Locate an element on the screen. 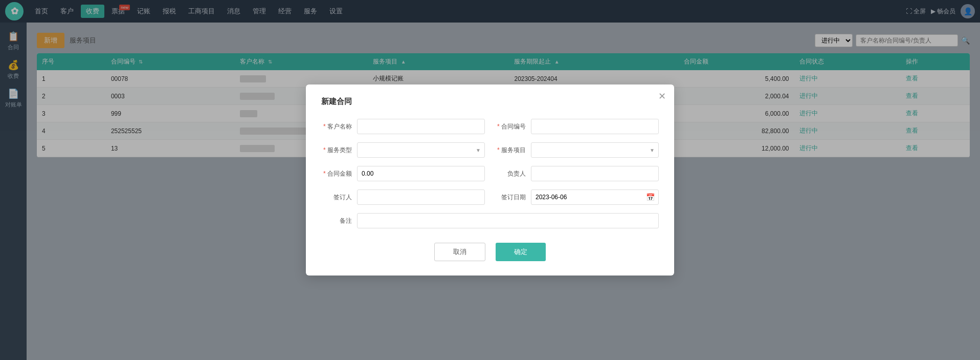  sign-date-label: 签订日期 is located at coordinates (510, 198).